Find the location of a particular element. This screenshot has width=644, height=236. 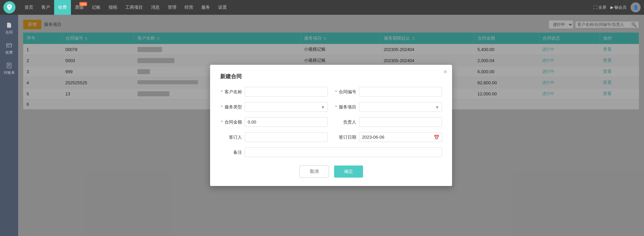

field-signer: 签订人 is located at coordinates (274, 137).